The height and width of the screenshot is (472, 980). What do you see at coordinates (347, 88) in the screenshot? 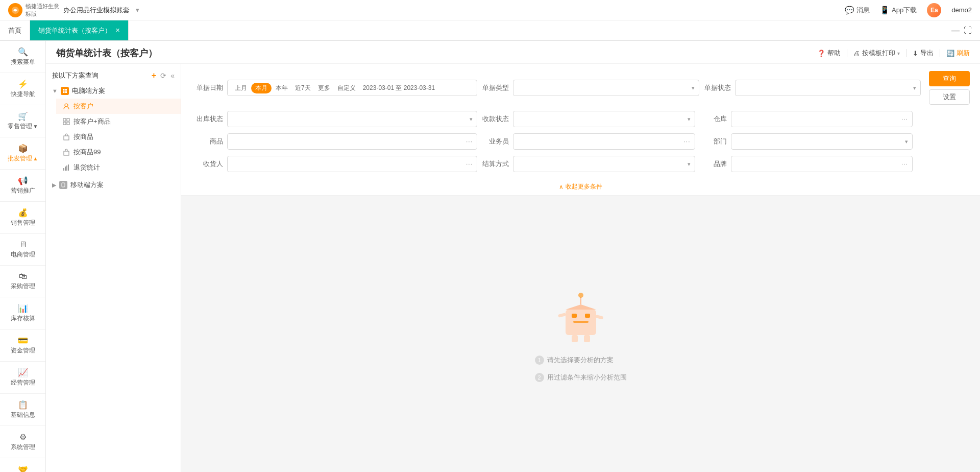
I see `date-tab-custom: 自定义` at bounding box center [347, 88].